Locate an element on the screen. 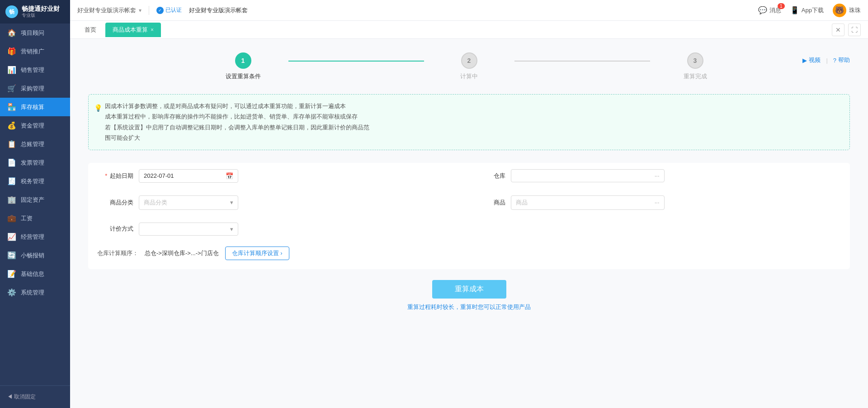 The image size is (868, 408). app-download-button: 📱 App下载 is located at coordinates (807, 10).